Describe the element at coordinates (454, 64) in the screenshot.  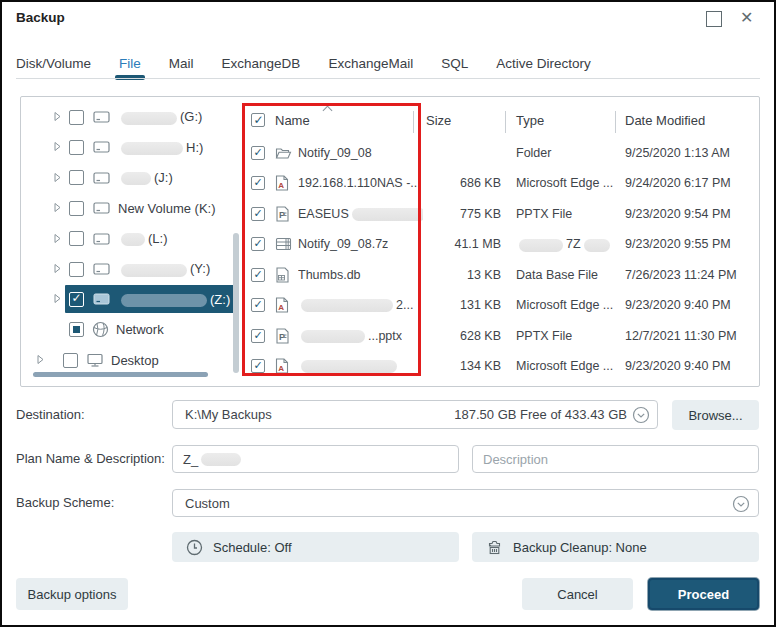
I see `tab-sql: SQL` at that location.